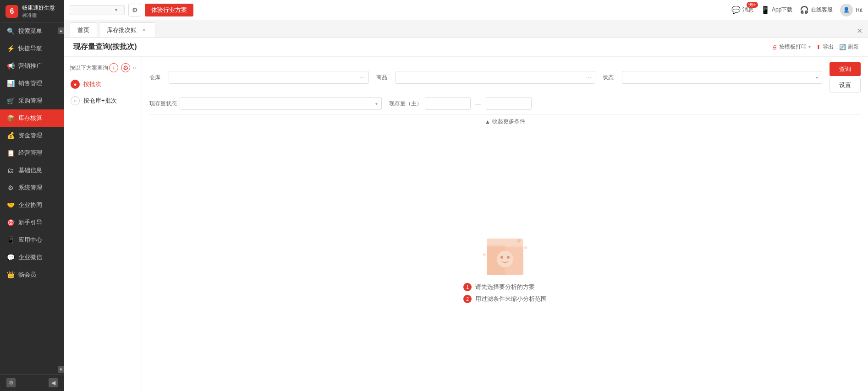 This screenshot has width=868, height=391. I want to click on sidebar-item-enterprise: 🤝 企业协同, so click(32, 205).